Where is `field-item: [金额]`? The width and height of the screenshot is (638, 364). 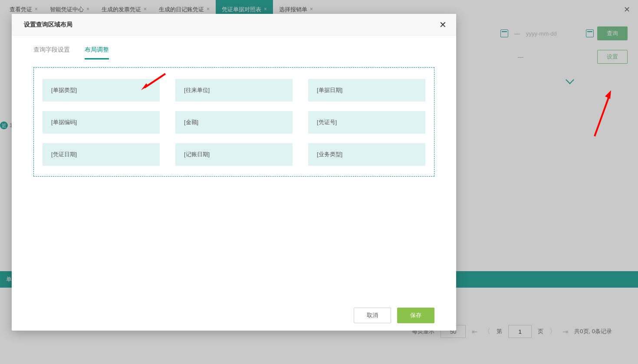
field-item: [金额] is located at coordinates (234, 122).